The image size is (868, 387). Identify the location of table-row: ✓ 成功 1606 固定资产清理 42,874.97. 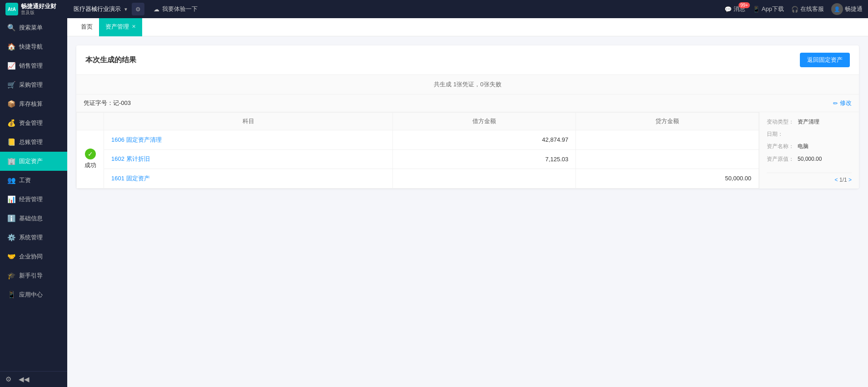
(418, 140).